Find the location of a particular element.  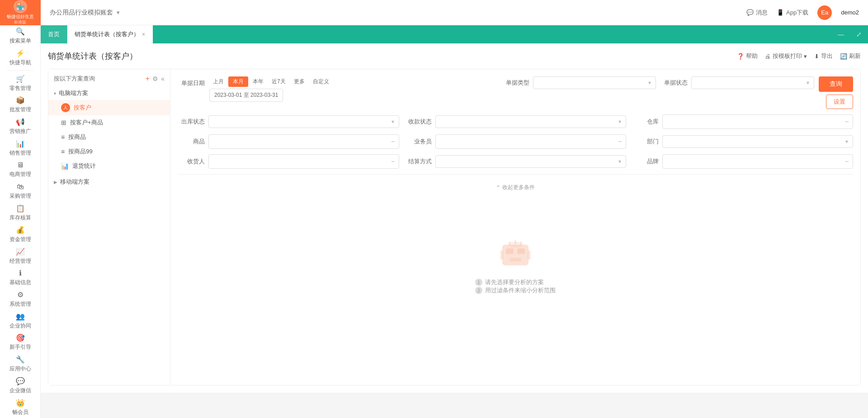

sidebar-label-quick-nav: 快捷导航 is located at coordinates (20, 62).